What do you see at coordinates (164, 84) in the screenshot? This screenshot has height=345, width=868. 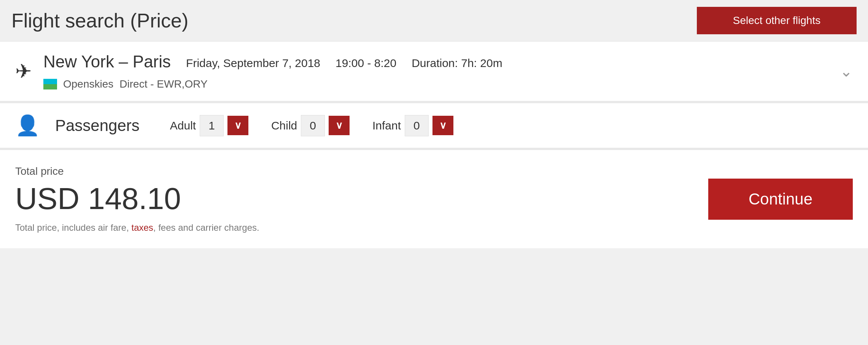 I see `flight-type: Direct - EWR,ORY` at bounding box center [164, 84].